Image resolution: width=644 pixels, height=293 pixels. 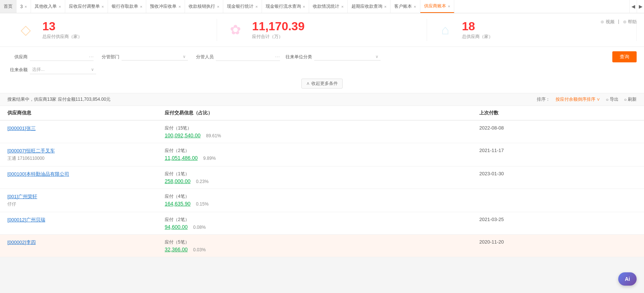 What do you see at coordinates (322, 113) in the screenshot?
I see `col-header-payable: 应付交易信息（占比）` at bounding box center [322, 113].